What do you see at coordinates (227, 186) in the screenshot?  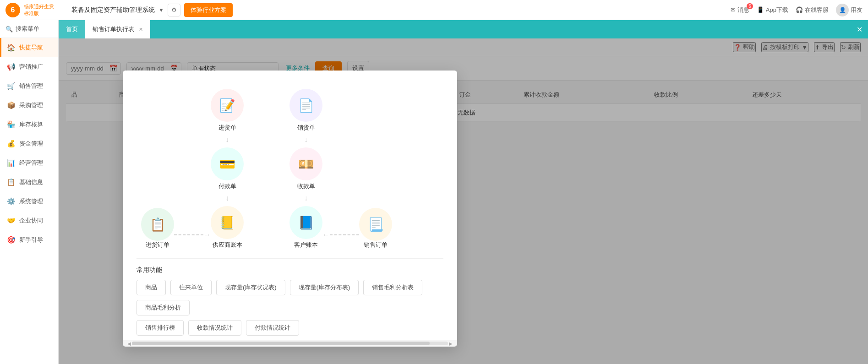 I see `payment-bill-label: 付款单` at bounding box center [227, 186].